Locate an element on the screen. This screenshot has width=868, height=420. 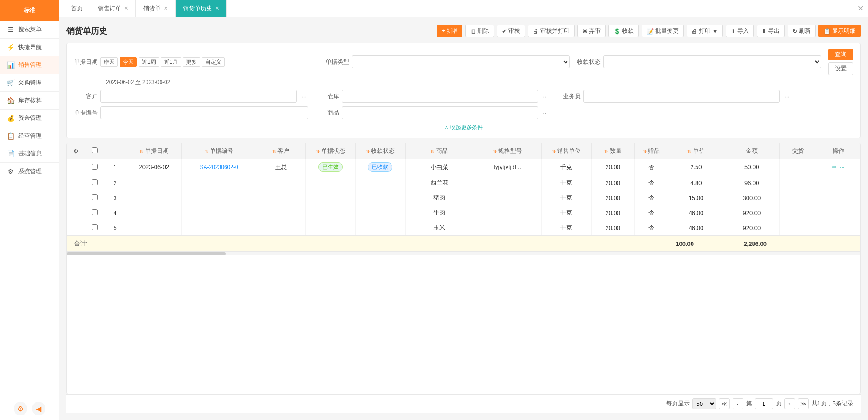
audit-print-icon: 🖨 is located at coordinates (536, 31).